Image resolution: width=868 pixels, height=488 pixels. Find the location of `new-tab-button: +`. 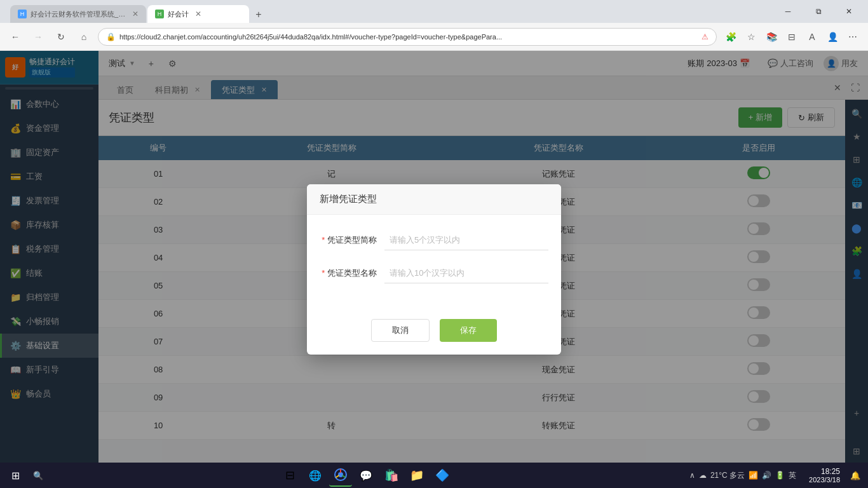

new-tab-button: + is located at coordinates (259, 15).